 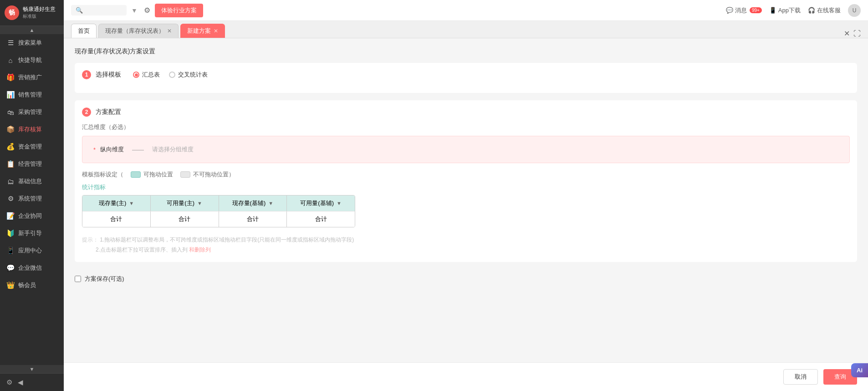 What do you see at coordinates (10, 199) in the screenshot?
I see `system-icon: ⚙` at bounding box center [10, 199].